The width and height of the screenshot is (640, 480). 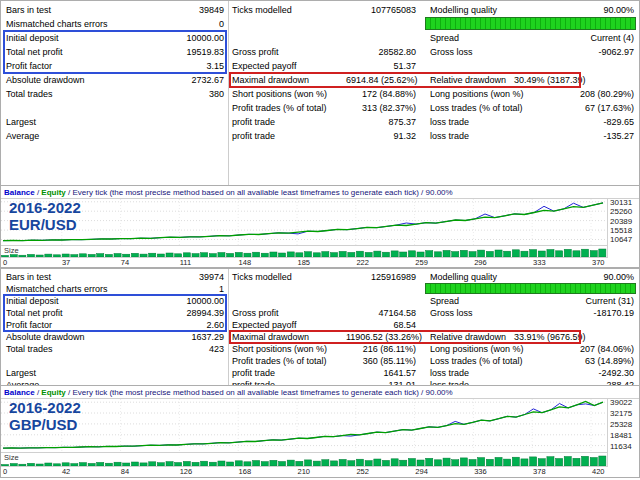 What do you see at coordinates (480, 262) in the screenshot?
I see `x-axis-label: 296` at bounding box center [480, 262].